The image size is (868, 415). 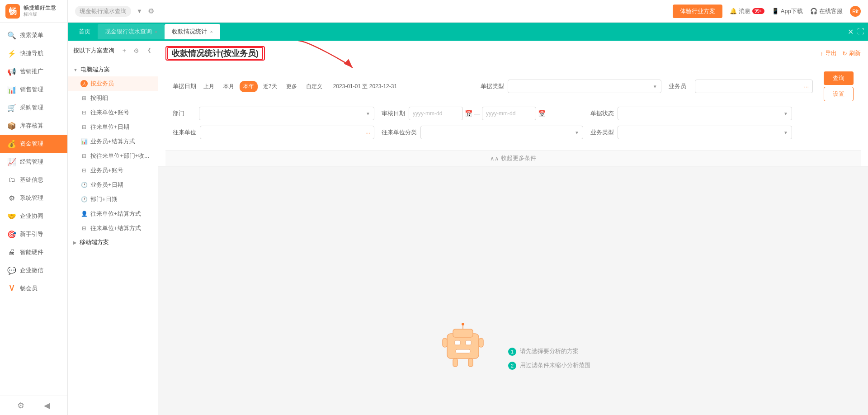 I want to click on hint2-text: 用过滤条件来缩小分析范围, so click(x=555, y=365).